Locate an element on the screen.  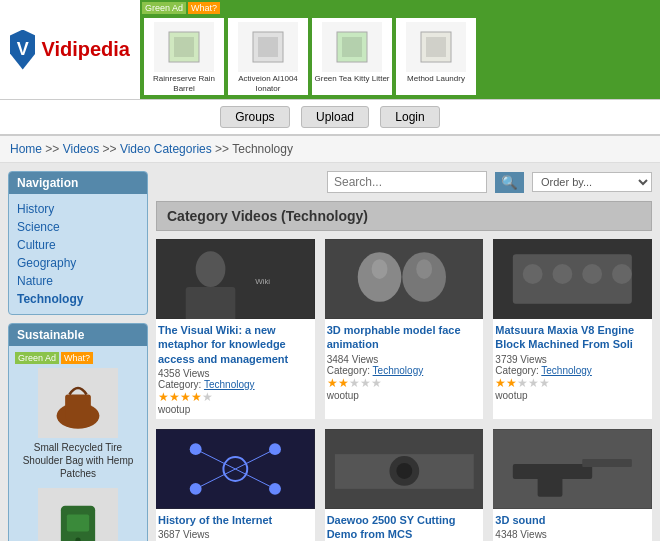
sus-item-image is located at coordinates (78, 514).